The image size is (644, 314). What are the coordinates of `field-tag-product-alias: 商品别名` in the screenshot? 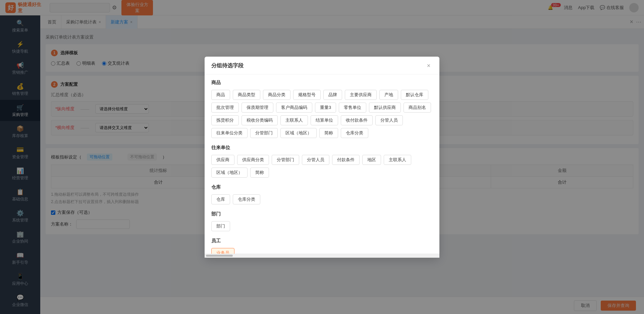 It's located at (417, 108).